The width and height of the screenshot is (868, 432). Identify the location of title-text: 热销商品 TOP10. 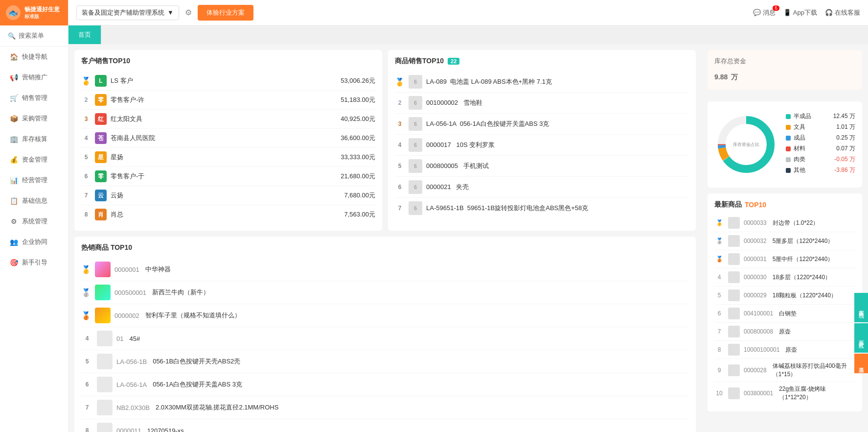
(107, 248).